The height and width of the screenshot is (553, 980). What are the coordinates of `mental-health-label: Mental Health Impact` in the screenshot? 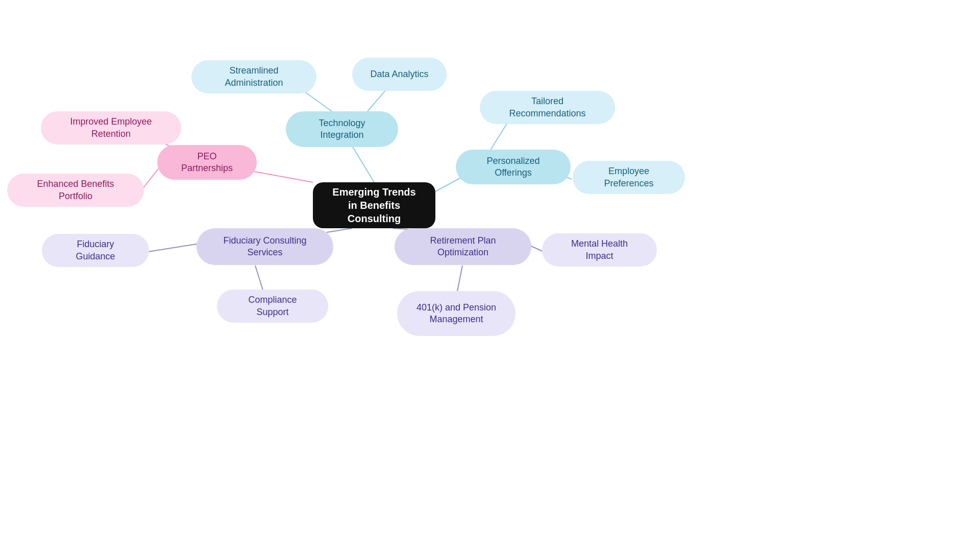 It's located at (599, 250).